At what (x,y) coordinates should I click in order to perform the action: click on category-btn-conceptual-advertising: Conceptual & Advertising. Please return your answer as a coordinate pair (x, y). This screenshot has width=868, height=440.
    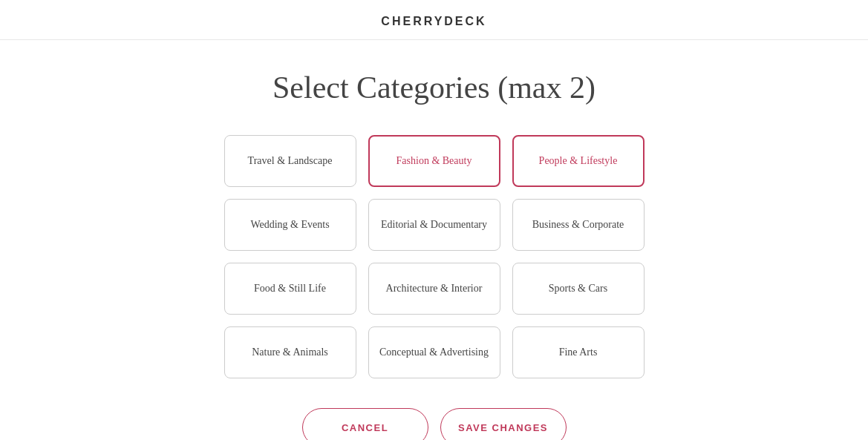
    Looking at the image, I should click on (434, 352).